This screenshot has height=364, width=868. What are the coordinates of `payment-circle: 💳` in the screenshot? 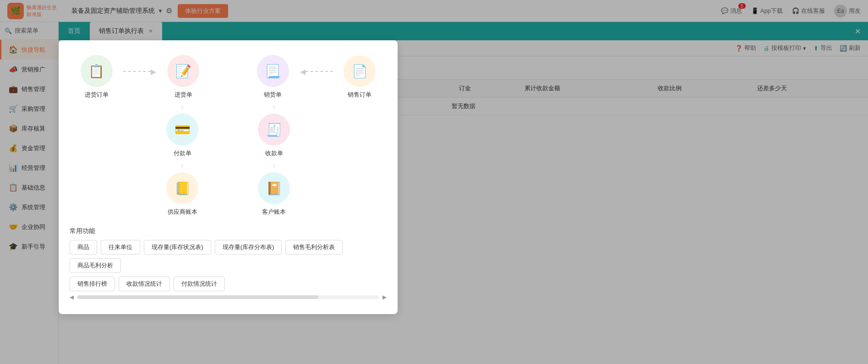 It's located at (182, 130).